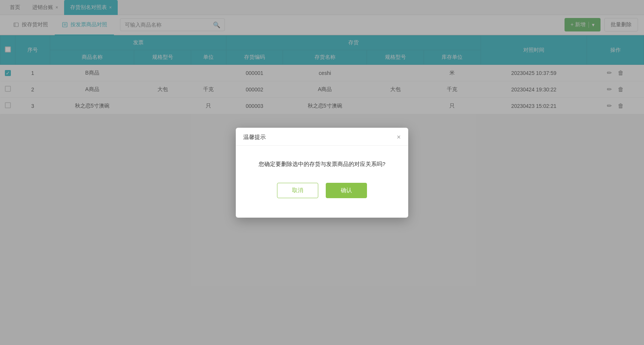  What do you see at coordinates (322, 164) in the screenshot?
I see `dialog-message: 您确定要删除选中的存货与发票商品的对应关系吗?` at bounding box center [322, 164].